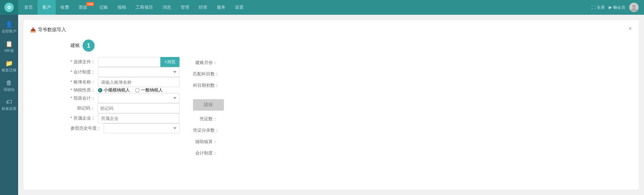  What do you see at coordinates (33, 30) in the screenshot?
I see `import-icon: 📥` at bounding box center [33, 30].